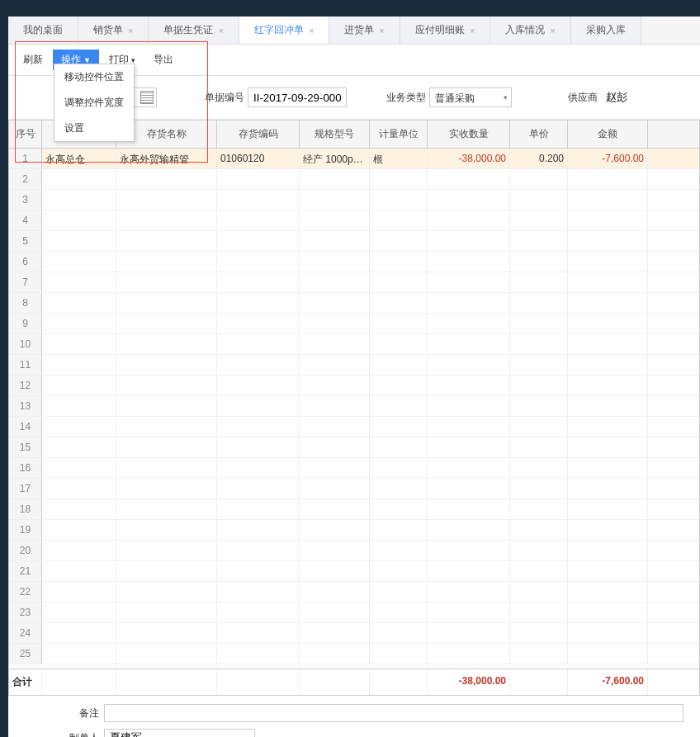 This screenshot has width=700, height=737. What do you see at coordinates (354, 716) in the screenshot?
I see `bottom-form: 备注 制单人` at bounding box center [354, 716].